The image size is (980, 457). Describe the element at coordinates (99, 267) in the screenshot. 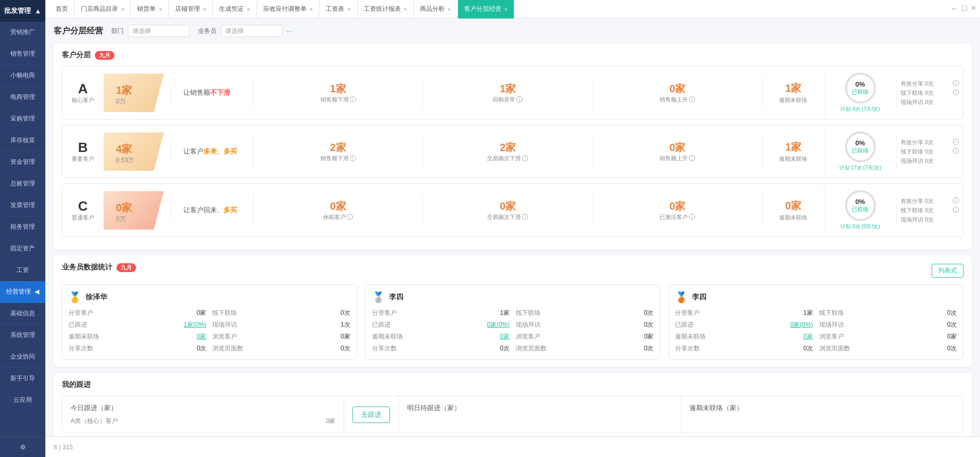

I see `biz-stats-title: 业务员数据统计 九月` at that location.